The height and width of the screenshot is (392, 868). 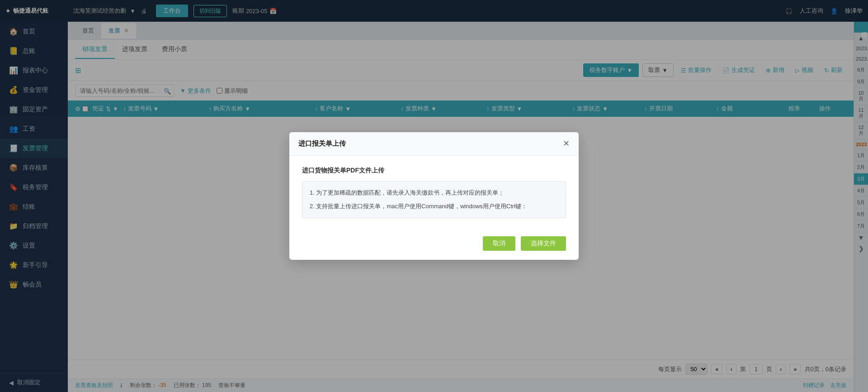 What do you see at coordinates (543, 244) in the screenshot?
I see `modal-select-file-button: 选择文件` at bounding box center [543, 244].